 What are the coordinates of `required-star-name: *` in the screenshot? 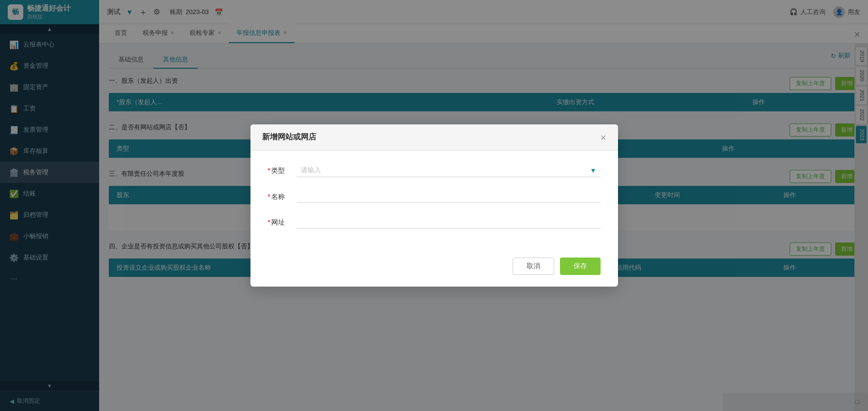 It's located at (269, 197).